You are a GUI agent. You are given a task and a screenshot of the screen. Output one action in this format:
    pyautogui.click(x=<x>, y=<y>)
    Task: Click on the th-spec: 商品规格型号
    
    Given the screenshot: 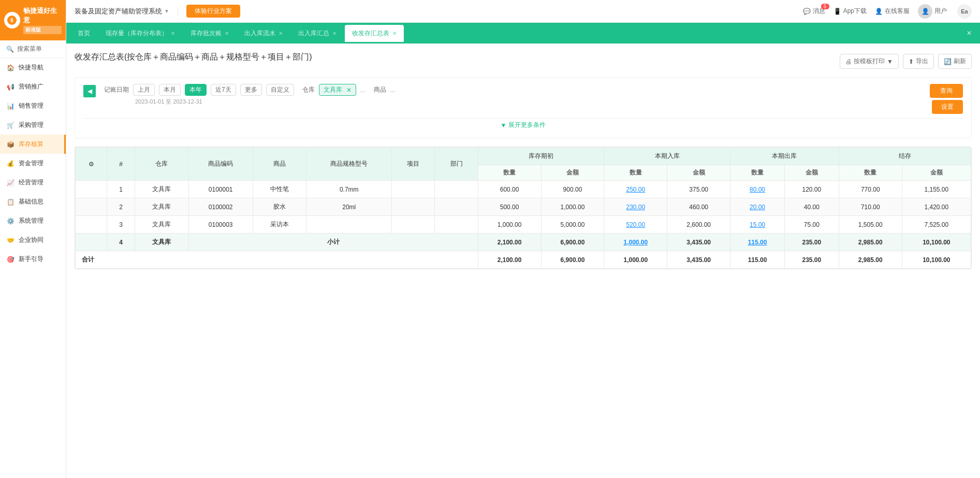 What is the action you would take?
    pyautogui.click(x=349, y=164)
    